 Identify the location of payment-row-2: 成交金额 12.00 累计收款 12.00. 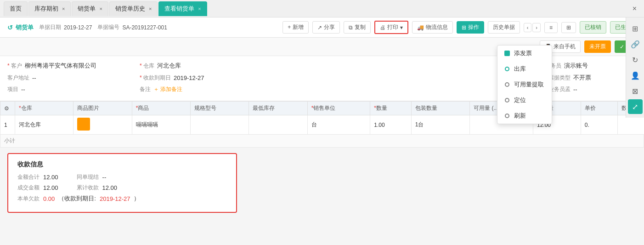
(122, 188).